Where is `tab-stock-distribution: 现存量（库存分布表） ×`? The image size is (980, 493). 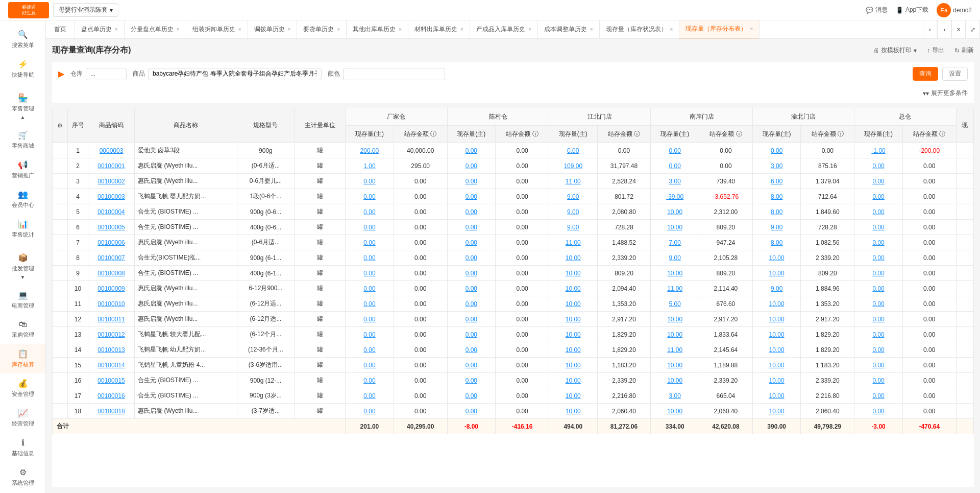
tab-stock-distribution: 现存量（库存分布表） × is located at coordinates (720, 30).